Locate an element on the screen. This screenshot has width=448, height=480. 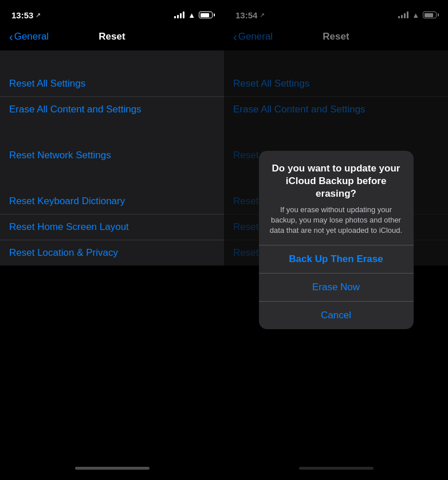
dialog-body: Do you want to update your iCloud Backup… is located at coordinates (336, 198).